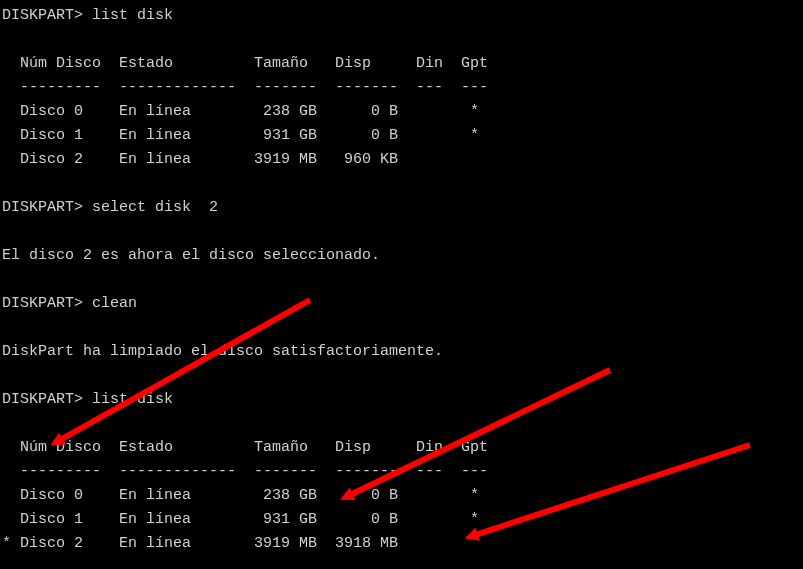  I want to click on command-list-disk-1: list disk, so click(132, 16).